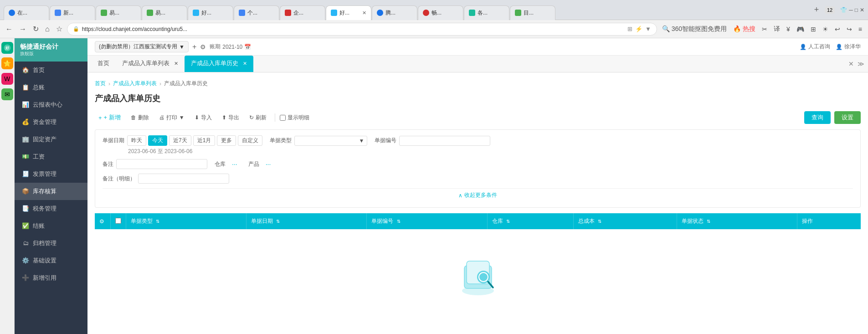 This screenshot has width=868, height=334. What do you see at coordinates (530, 221) in the screenshot?
I see `th-warehouse: 仓库 ⇅` at bounding box center [530, 221].